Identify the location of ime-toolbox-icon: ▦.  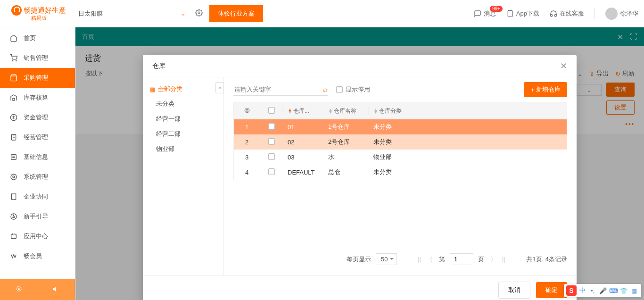
(634, 291).